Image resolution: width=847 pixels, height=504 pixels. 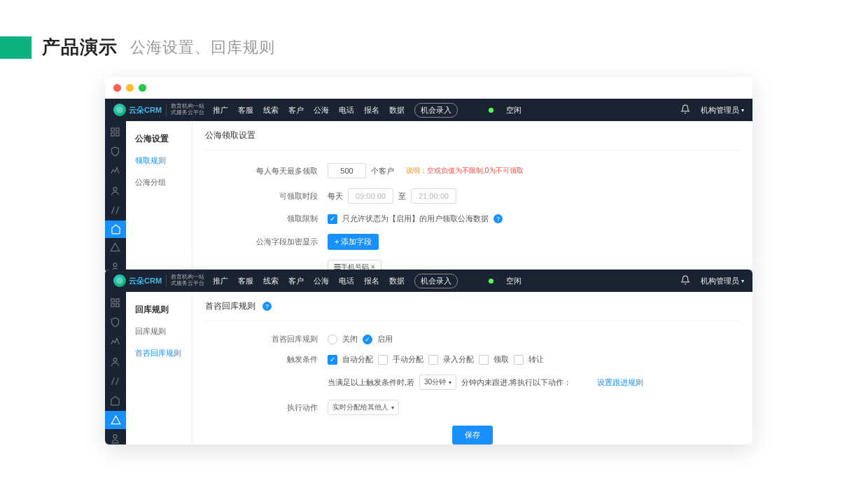 I want to click on topbar: 云朵CRM 教育机构一站式服务云平台 推广 客服 线索 客户 公海 电话 报名 …, so click(x=428, y=281).